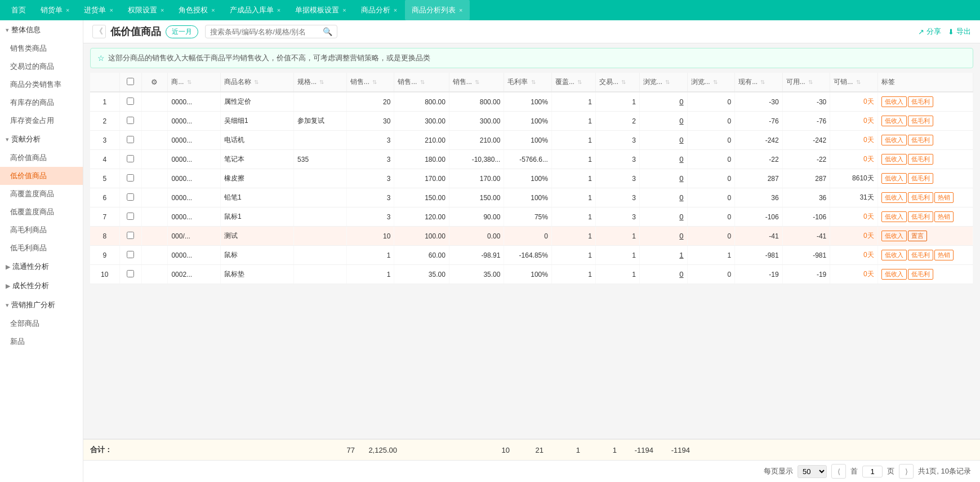 This screenshot has width=980, height=482. What do you see at coordinates (131, 81) in the screenshot?
I see `select-all-checkbox` at bounding box center [131, 81].